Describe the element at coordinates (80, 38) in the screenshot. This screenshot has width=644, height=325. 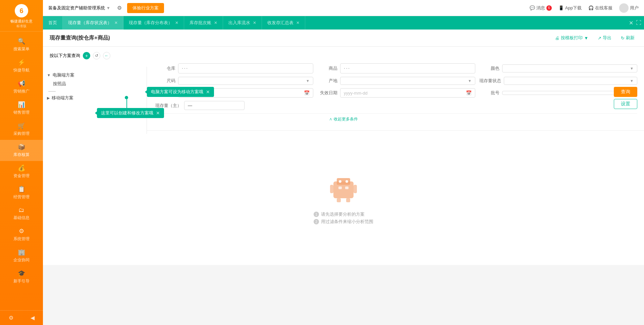
I see `page-title: 现存量查询(按仓库+商品)` at that location.